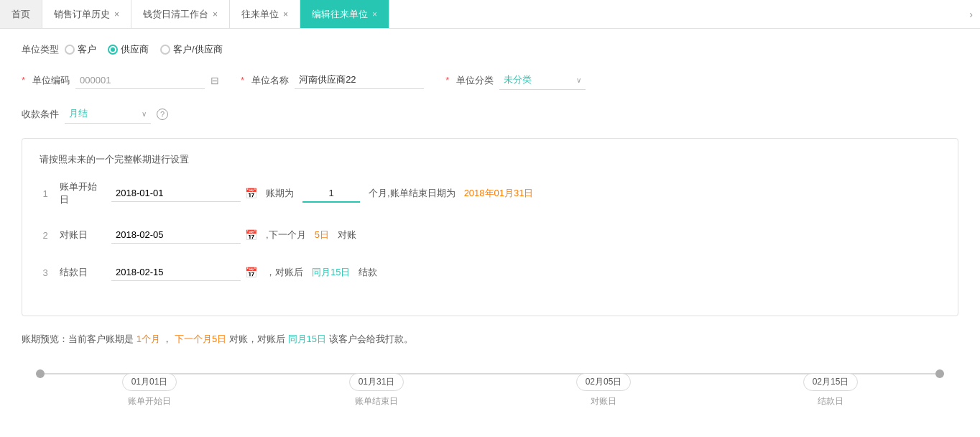 Image resolution: width=980 pixels, height=437 pixels. I want to click on preview-sep1: ，, so click(167, 339).